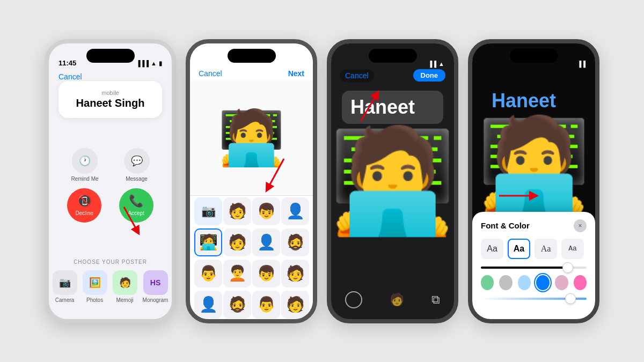  Describe the element at coordinates (354, 300) in the screenshot. I see `home-indicator` at that location.